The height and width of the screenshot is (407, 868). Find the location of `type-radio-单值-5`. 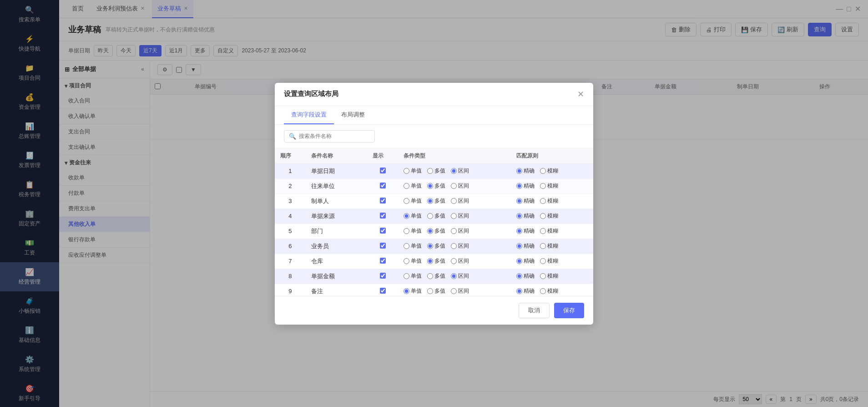

type-radio-单值-5 is located at coordinates (407, 231).